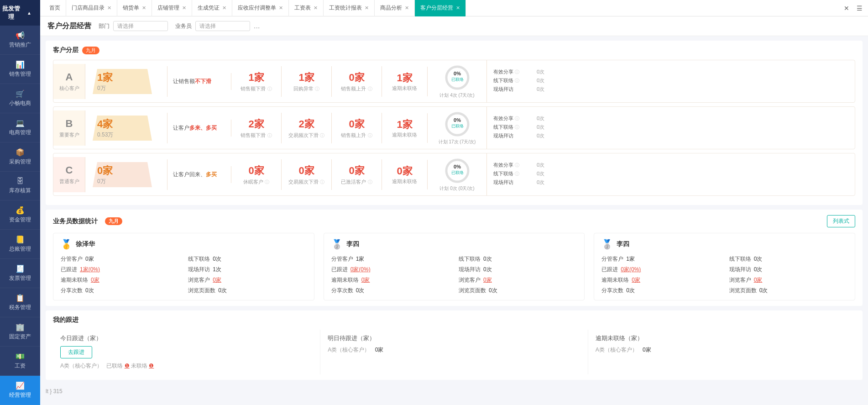  Describe the element at coordinates (841, 221) in the screenshot. I see `list-view-button: 列表式` at that location.